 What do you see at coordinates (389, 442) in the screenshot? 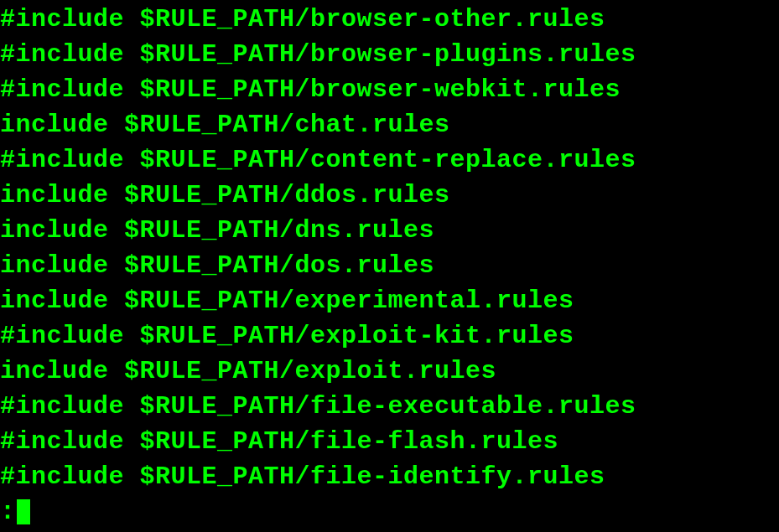
I see `config-line: #include $RULE_PATH/file-flash.rules` at bounding box center [389, 442].